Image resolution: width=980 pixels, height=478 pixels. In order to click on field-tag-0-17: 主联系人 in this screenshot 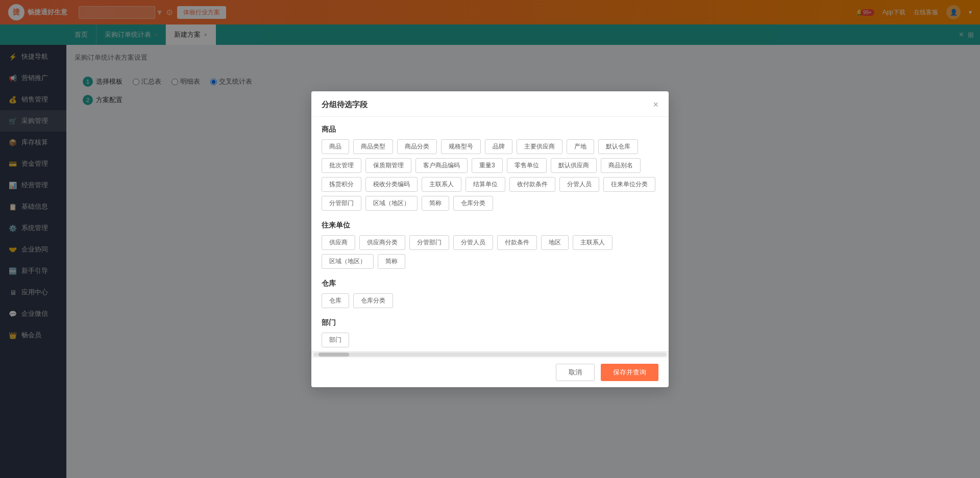, I will do `click(442, 185)`.